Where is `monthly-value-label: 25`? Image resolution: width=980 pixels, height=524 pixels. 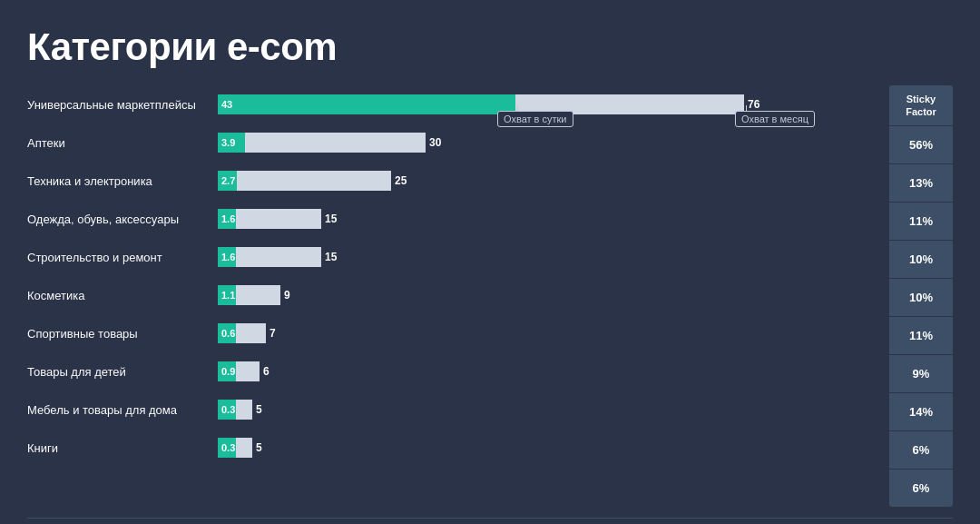 monthly-value-label: 25 is located at coordinates (401, 181).